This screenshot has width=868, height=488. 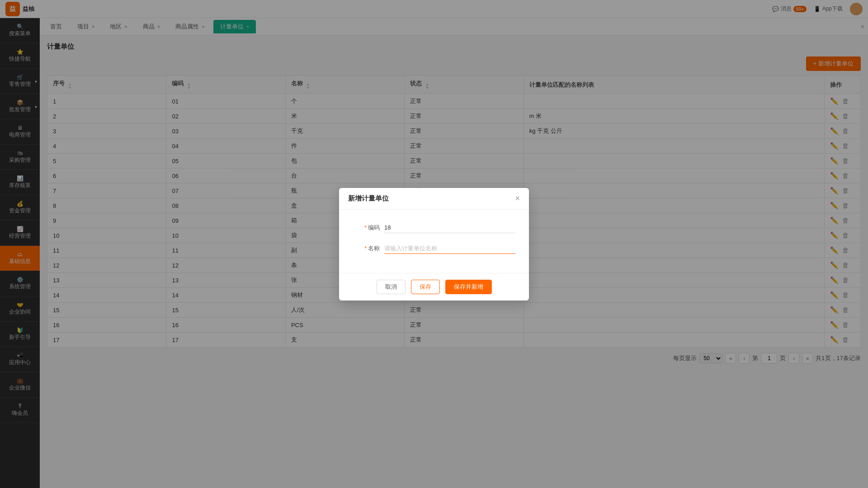 I want to click on modal-title: 新增计量单位, so click(x=368, y=199).